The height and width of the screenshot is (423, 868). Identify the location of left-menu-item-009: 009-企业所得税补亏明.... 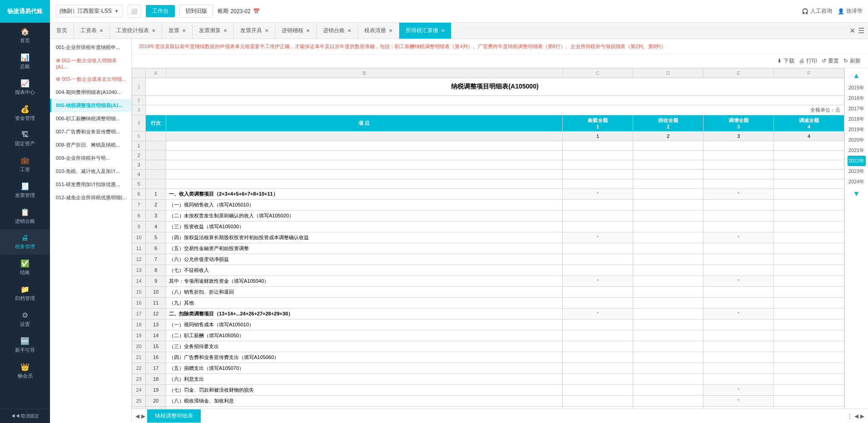
(91, 158).